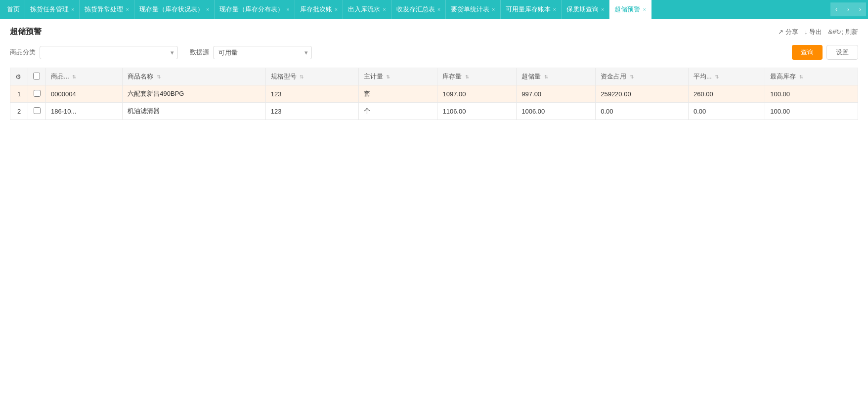  I want to click on close-tab-summary: ×, so click(439, 9).